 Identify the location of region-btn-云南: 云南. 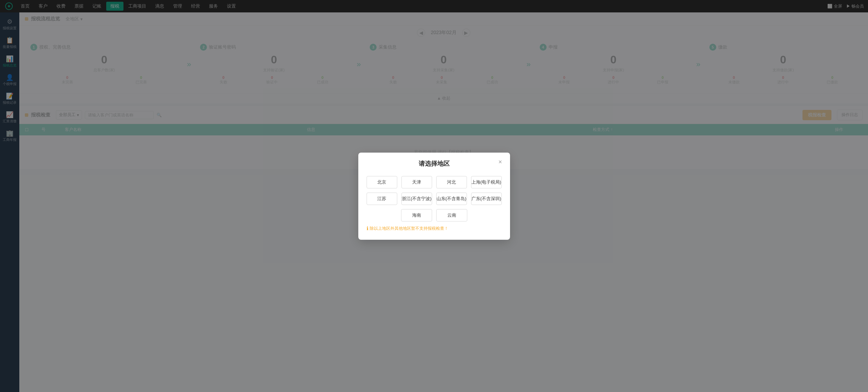
(452, 215).